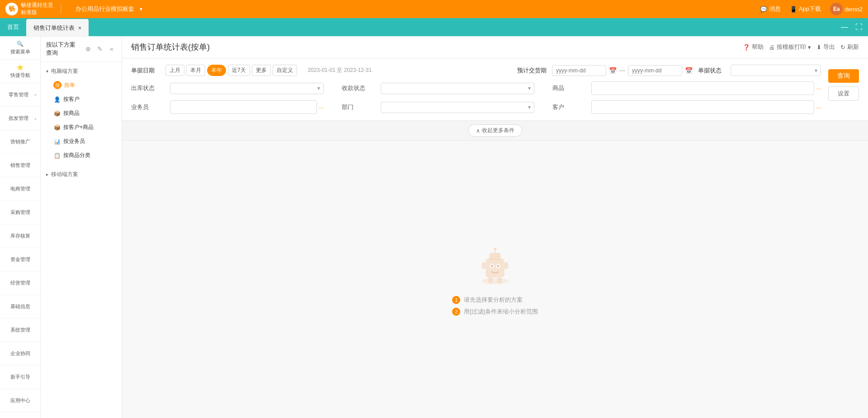  Describe the element at coordinates (20, 213) in the screenshot. I see `sidebar-item-purchase: 采购管理` at that location.